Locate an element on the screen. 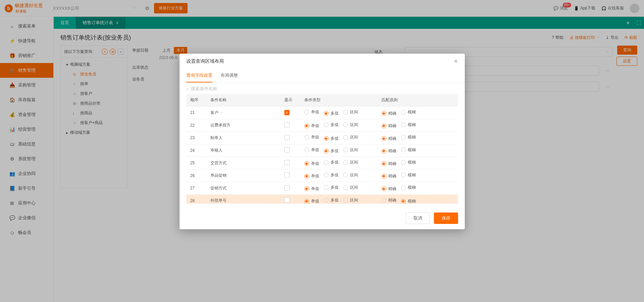 The width and height of the screenshot is (644, 302). table-row: 22运费承担方单值多值区间精确模糊 is located at coordinates (322, 125).